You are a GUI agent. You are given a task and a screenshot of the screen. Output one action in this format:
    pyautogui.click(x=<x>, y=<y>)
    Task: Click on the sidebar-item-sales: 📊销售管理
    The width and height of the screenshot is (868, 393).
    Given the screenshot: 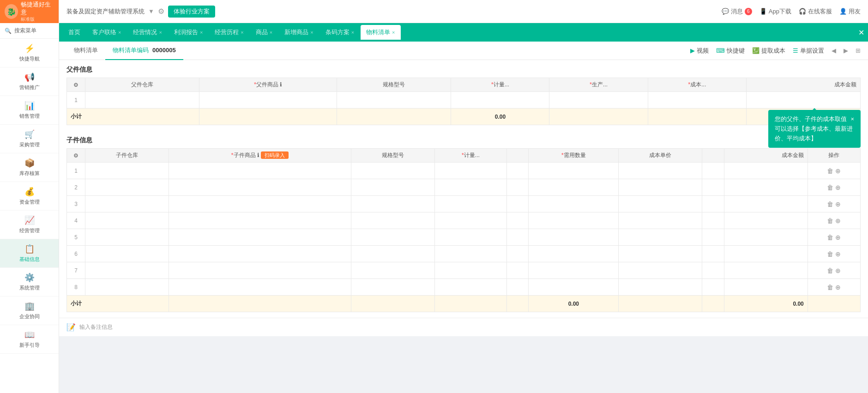 What is the action you would take?
    pyautogui.click(x=30, y=110)
    